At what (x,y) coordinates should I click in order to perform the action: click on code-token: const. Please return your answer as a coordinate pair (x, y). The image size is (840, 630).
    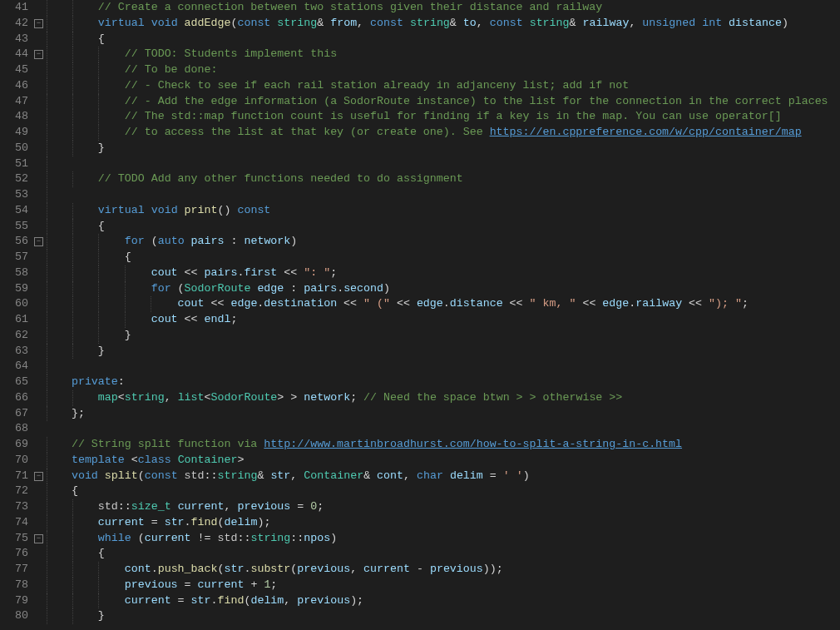
    Looking at the image, I should click on (387, 23).